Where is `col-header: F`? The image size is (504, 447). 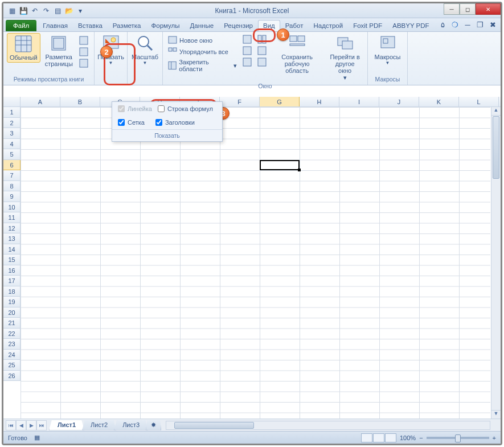 col-header: F is located at coordinates (240, 101).